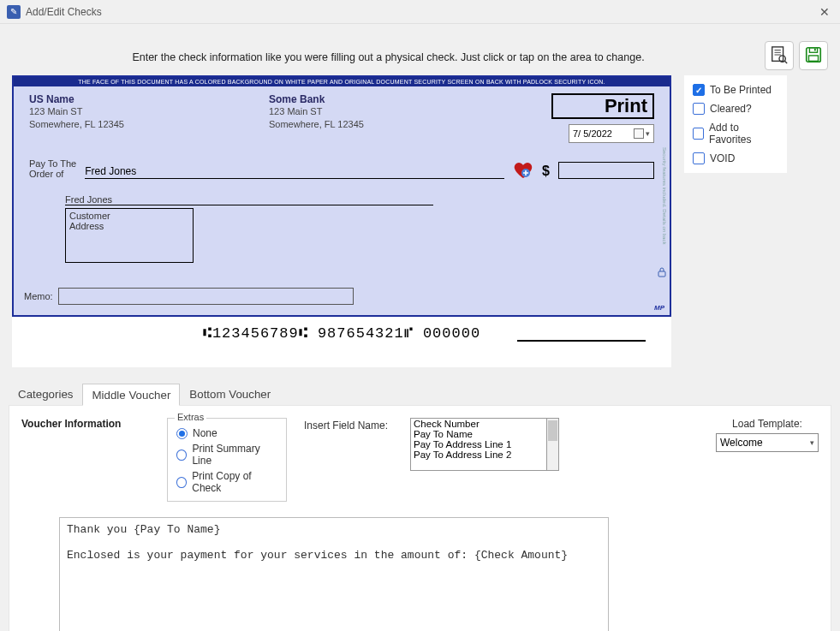  Describe the element at coordinates (593, 134) in the screenshot. I see `date-value: 7/ 5/2022` at that location.